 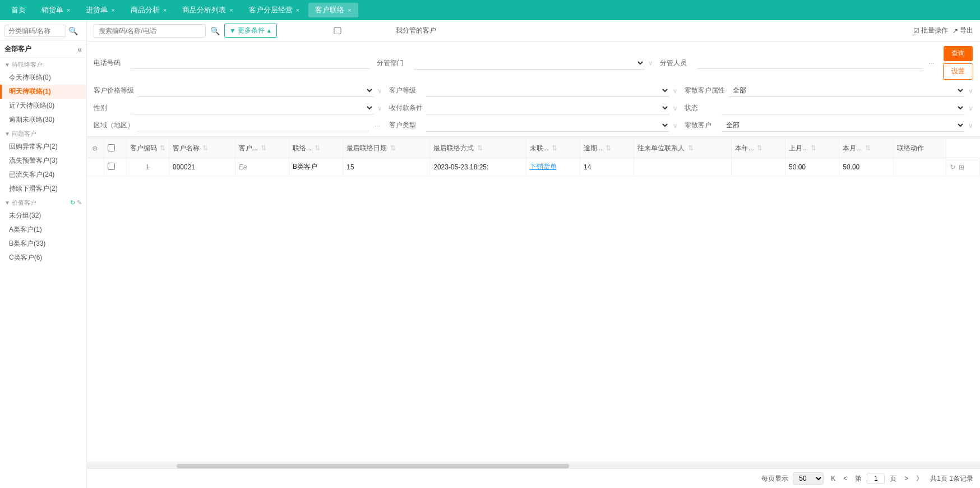 What do you see at coordinates (43, 243) in the screenshot?
I see `sidebar-item-b-class: B类客户(33)` at bounding box center [43, 243].